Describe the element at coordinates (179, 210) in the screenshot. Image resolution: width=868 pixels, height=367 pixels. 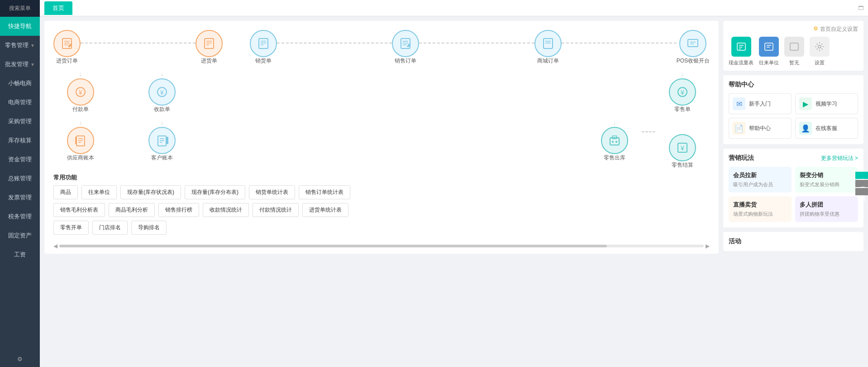
I see `func-btn-sales-rank: 销售排行榜` at that location.